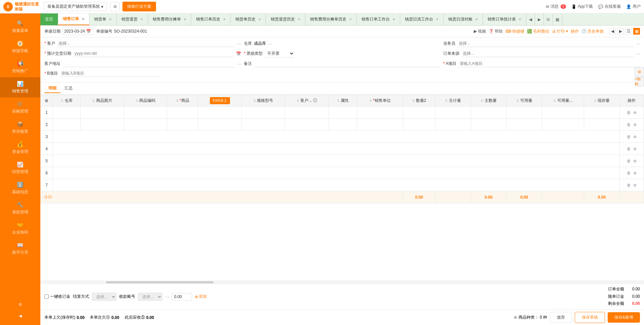  What do you see at coordinates (634, 7) in the screenshot?
I see `user-menu: 👤 用户` at bounding box center [634, 7].